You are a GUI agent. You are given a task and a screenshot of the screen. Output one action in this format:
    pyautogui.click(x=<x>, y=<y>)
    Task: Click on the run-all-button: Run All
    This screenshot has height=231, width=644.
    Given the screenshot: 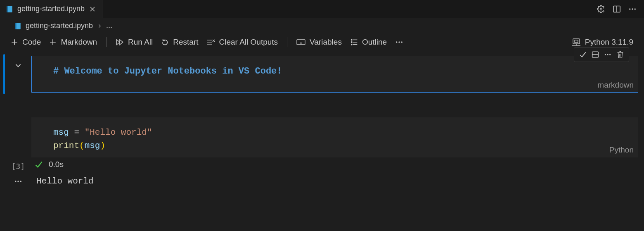 What is the action you would take?
    pyautogui.click(x=134, y=42)
    